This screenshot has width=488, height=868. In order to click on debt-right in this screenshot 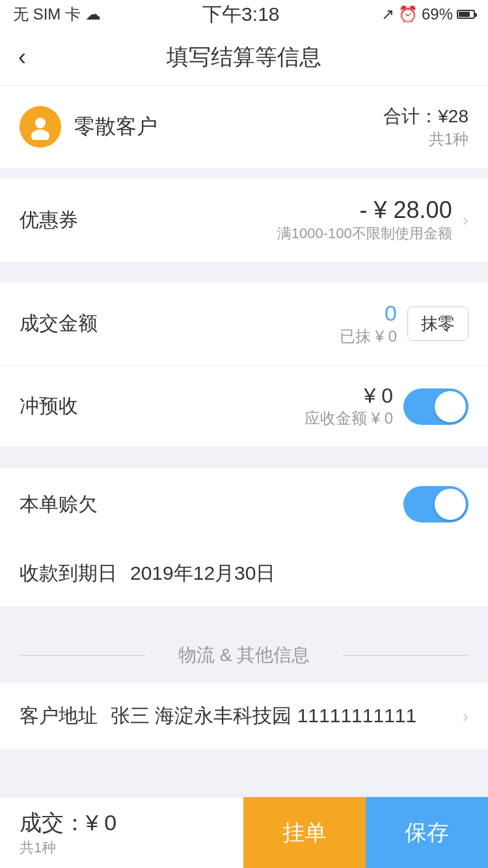, I will do `click(436, 504)`.